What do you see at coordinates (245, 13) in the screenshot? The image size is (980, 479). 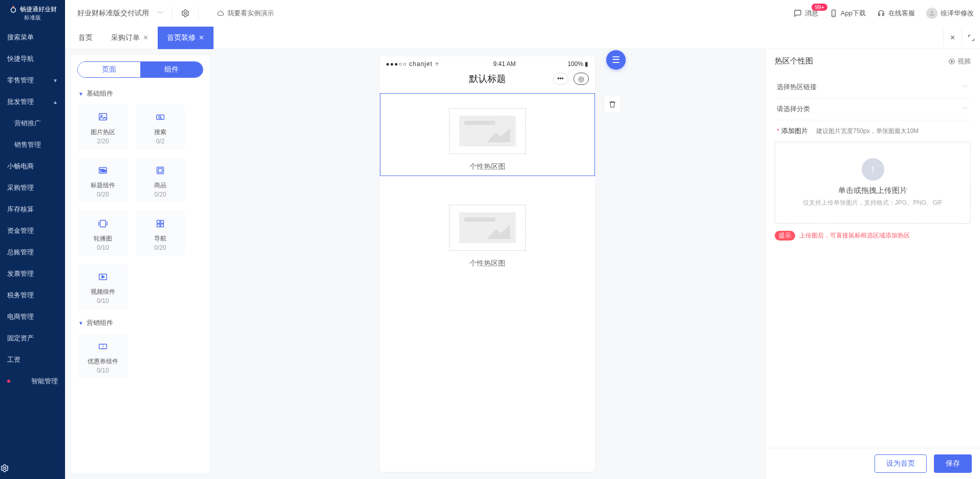 I see `demo-link: 我要看实例演示` at bounding box center [245, 13].